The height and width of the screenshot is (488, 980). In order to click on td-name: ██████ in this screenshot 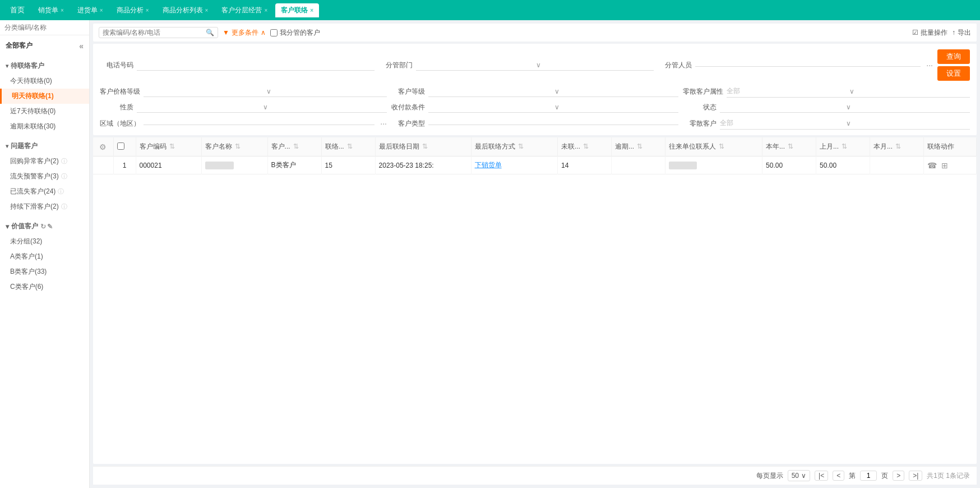, I will do `click(235, 165)`.